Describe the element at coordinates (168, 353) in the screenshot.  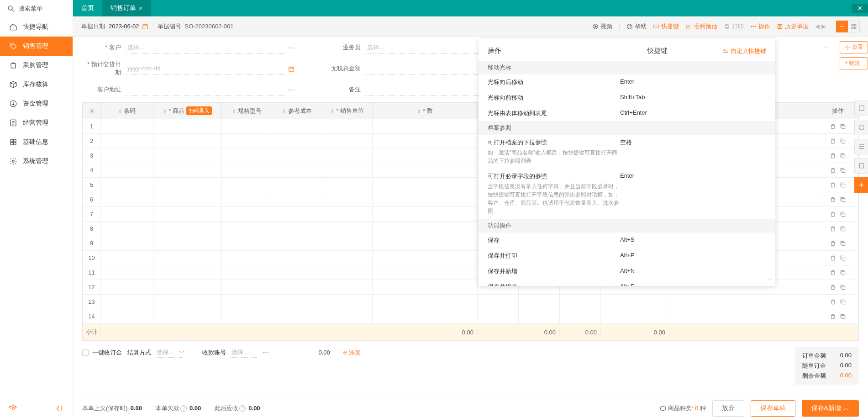
I see `settle-select: 选择...` at that location.